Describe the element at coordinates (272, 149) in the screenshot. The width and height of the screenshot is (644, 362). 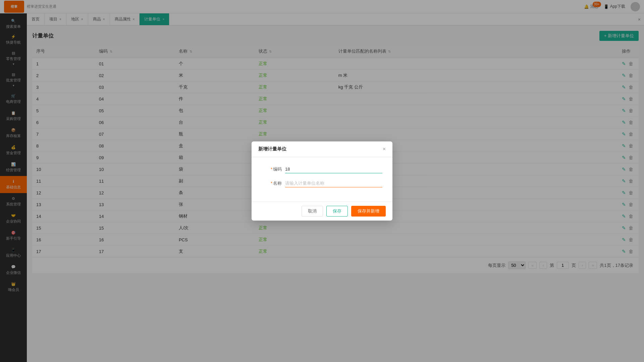
I see `modal-title: 新增计量单位` at that location.